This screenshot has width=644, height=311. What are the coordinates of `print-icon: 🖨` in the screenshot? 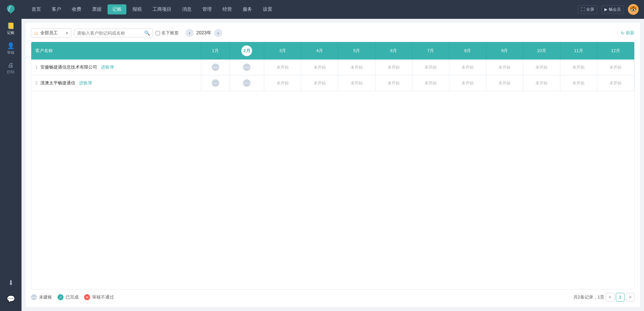 It's located at (11, 65).